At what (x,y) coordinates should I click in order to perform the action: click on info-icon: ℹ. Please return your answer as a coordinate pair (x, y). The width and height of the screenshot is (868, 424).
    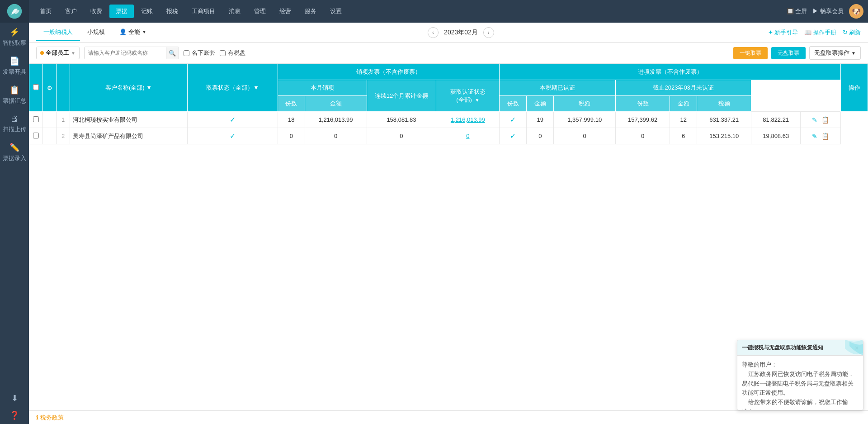
    Looking at the image, I should click on (37, 417).